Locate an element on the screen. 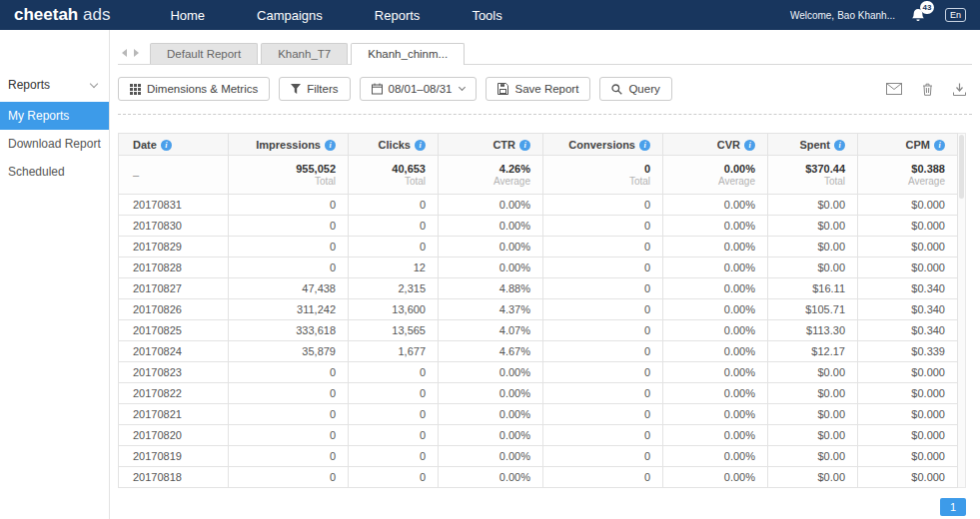 This screenshot has width=980, height=519. notification-badge: 43 is located at coordinates (927, 8).